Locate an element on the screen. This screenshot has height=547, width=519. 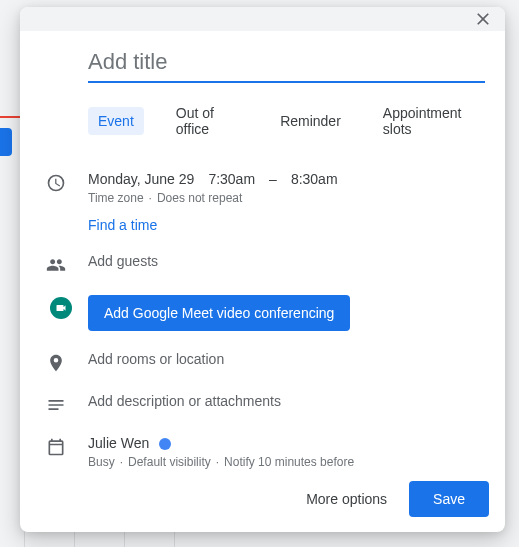
save-button: Save is located at coordinates (449, 499).